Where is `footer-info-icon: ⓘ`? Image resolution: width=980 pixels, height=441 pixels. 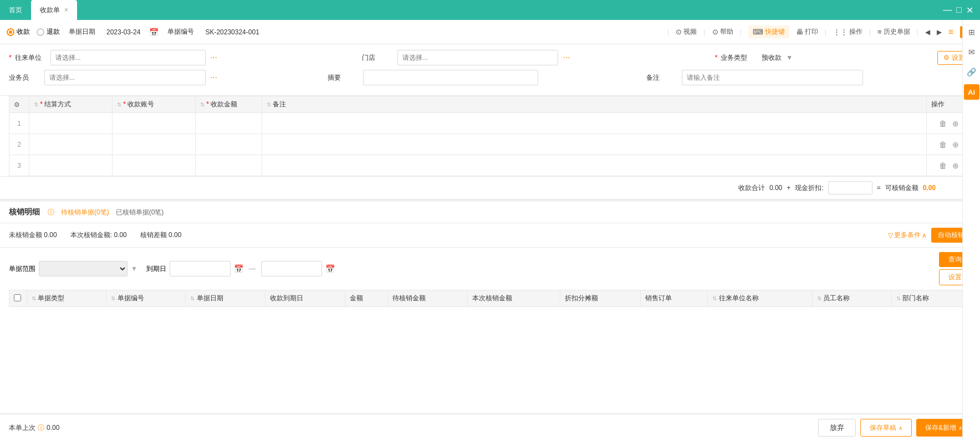
footer-info-icon: ⓘ is located at coordinates (41, 428).